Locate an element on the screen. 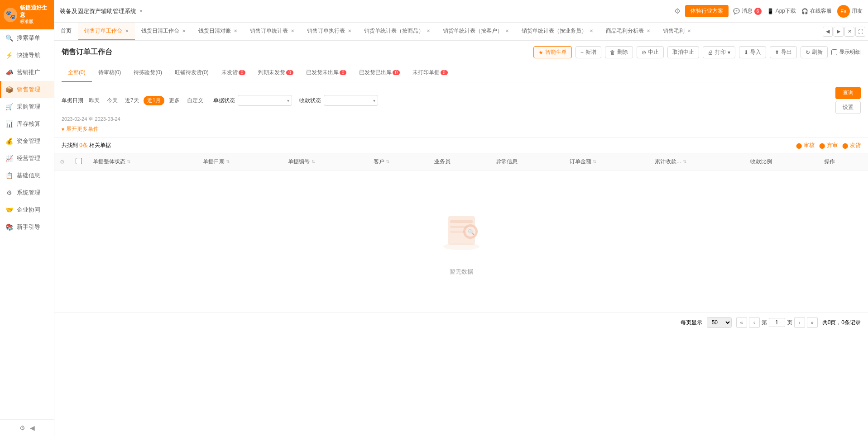 This screenshot has width=868, height=436. tab-money-clear: 钱货日清工作台✕ is located at coordinates (163, 32).